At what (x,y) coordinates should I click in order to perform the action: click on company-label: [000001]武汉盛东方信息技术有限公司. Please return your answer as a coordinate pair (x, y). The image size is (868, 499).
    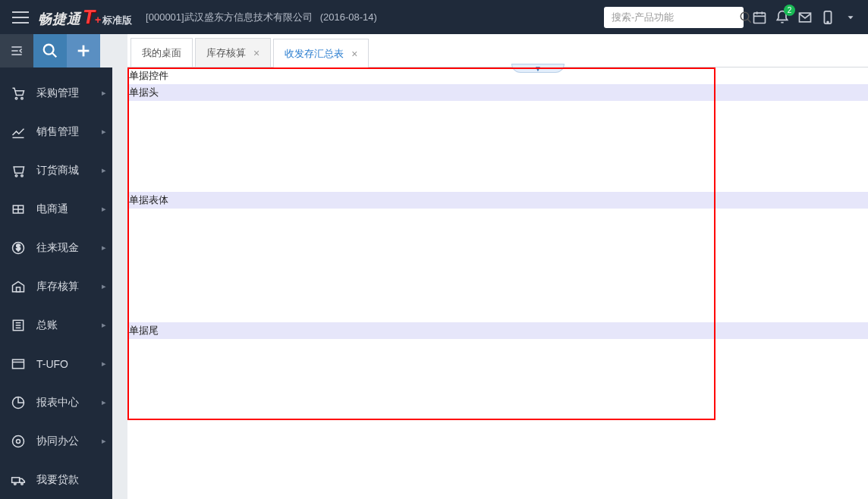
    Looking at the image, I should click on (229, 17).